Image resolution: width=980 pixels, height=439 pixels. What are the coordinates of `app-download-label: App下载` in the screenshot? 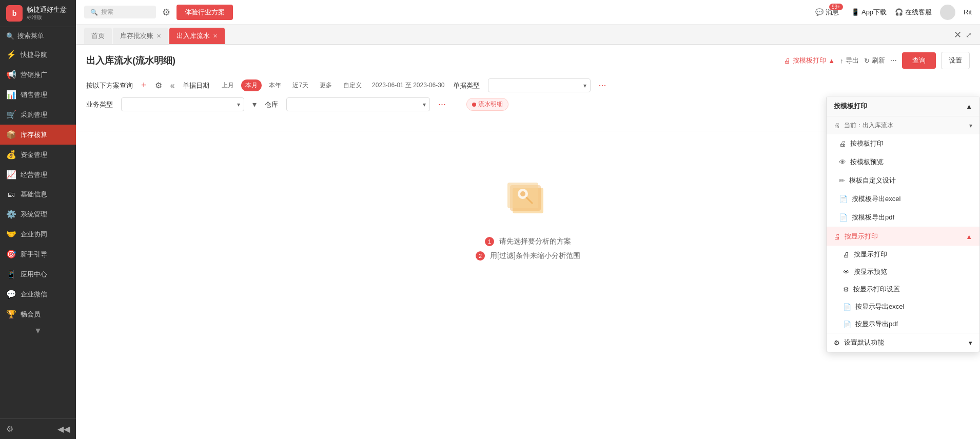 It's located at (874, 12).